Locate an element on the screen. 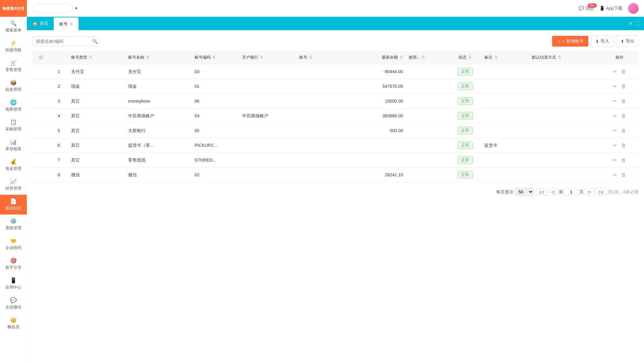 The width and height of the screenshot is (644, 362). quick-nav-icon: ⚡ is located at coordinates (13, 43).